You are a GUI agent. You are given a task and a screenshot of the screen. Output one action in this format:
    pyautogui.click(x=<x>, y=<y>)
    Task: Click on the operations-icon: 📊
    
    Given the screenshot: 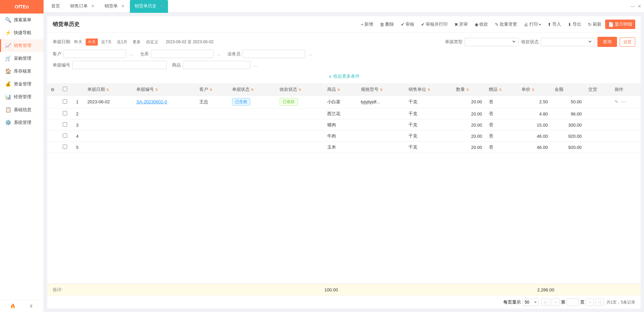 What is the action you would take?
    pyautogui.click(x=8, y=97)
    